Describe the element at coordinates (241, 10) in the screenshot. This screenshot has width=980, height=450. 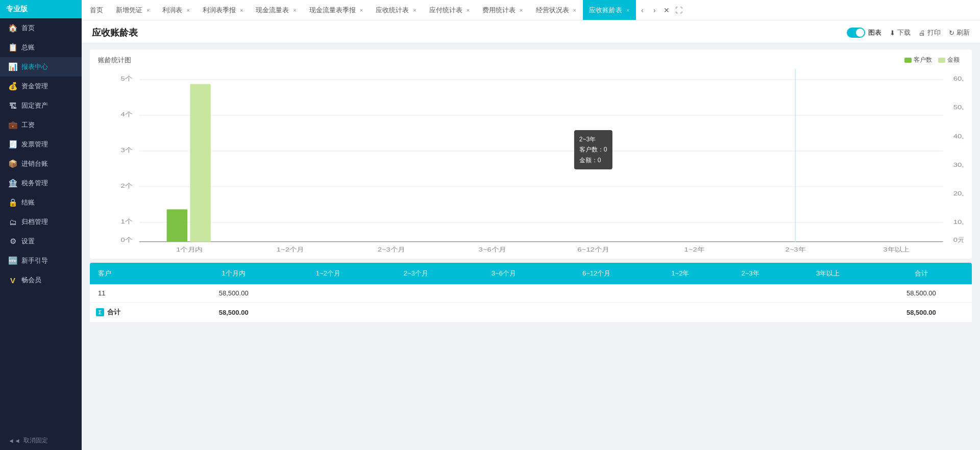
I see `tab-profit-quarter-close: ×` at that location.